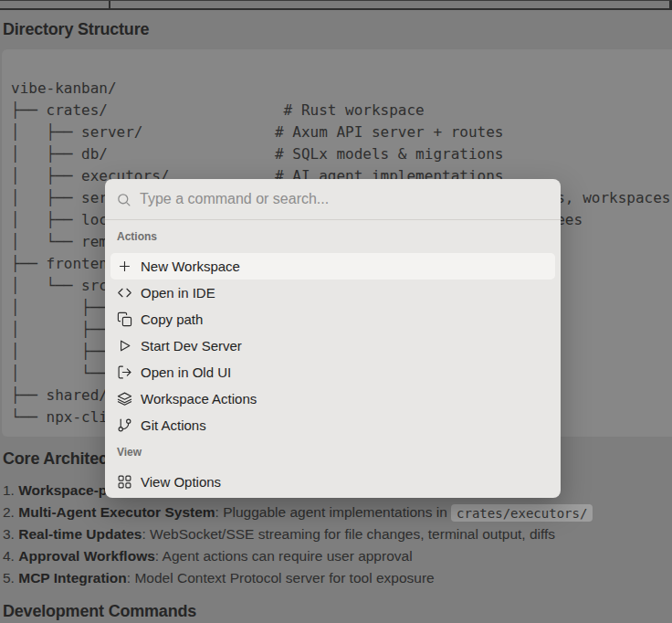 The height and width of the screenshot is (623, 672). Describe the element at coordinates (9, 490) in the screenshot. I see `list-number: 1.` at that location.